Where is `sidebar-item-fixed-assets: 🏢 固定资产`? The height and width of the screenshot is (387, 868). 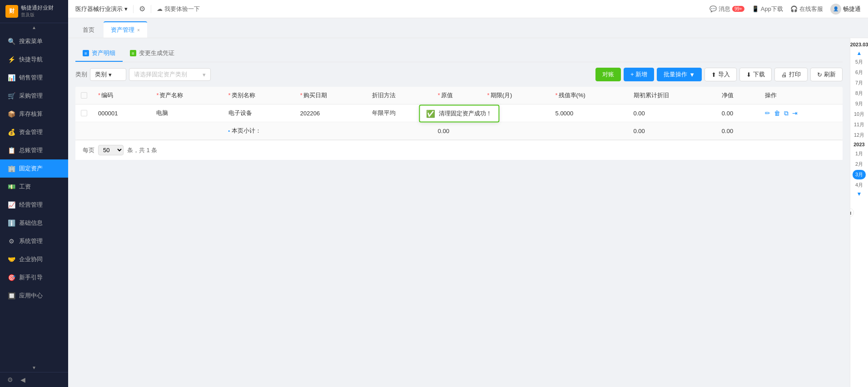
sidebar-item-fixed-assets: 🏢 固定资产 is located at coordinates (34, 169).